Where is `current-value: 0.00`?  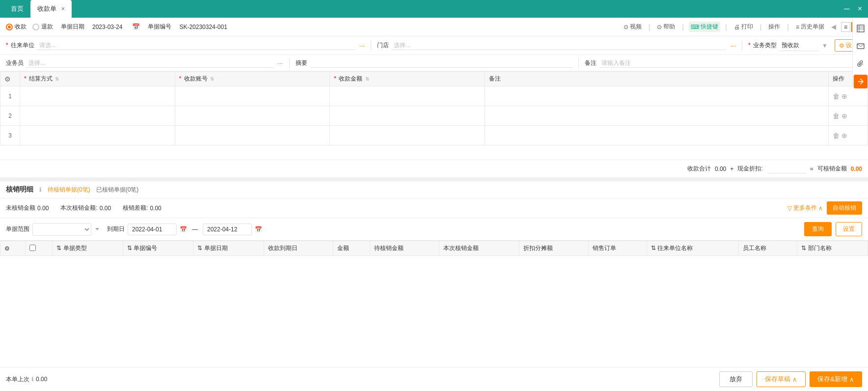 current-value: 0.00 is located at coordinates (105, 208).